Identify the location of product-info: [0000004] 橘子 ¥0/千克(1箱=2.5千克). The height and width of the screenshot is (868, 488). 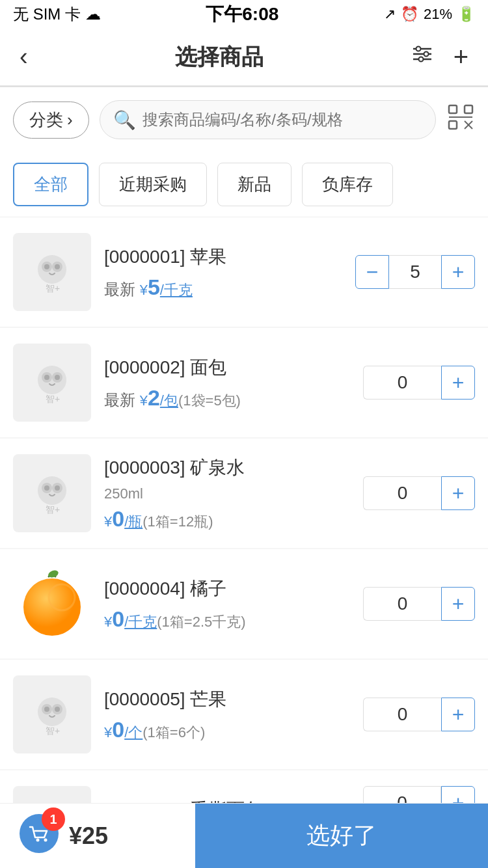
(227, 604).